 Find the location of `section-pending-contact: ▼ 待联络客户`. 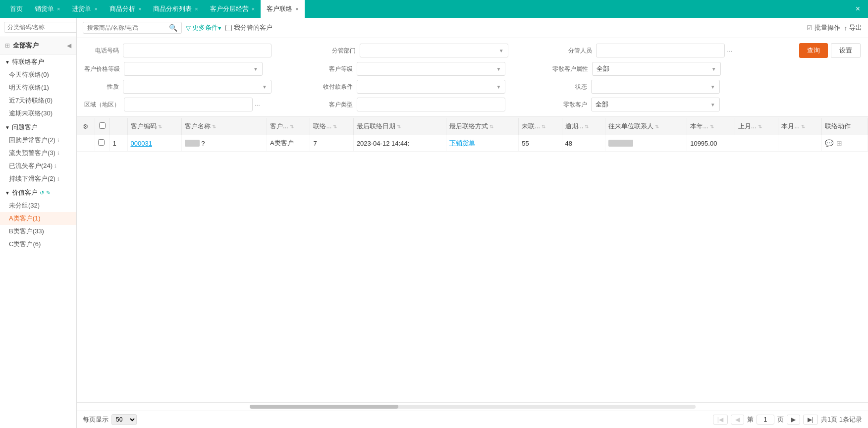

section-pending-contact: ▼ 待联络客户 is located at coordinates (38, 61).